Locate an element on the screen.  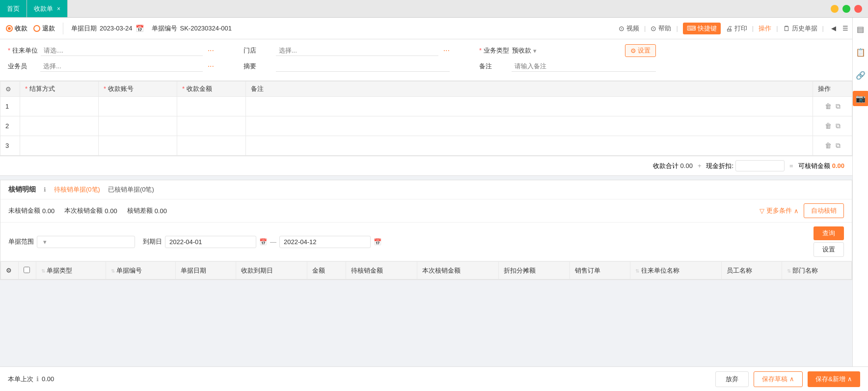
completed-tab: 已核销单据(0笔) is located at coordinates (131, 190).